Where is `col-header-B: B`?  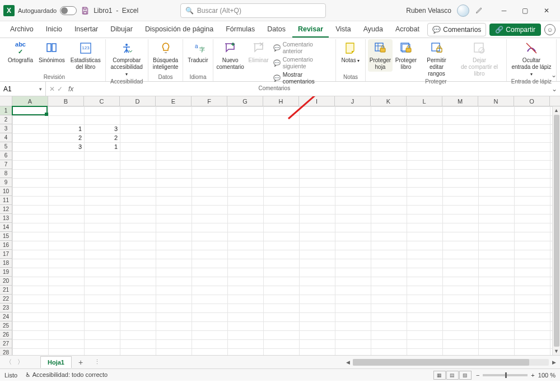 col-header-B: B is located at coordinates (66, 101).